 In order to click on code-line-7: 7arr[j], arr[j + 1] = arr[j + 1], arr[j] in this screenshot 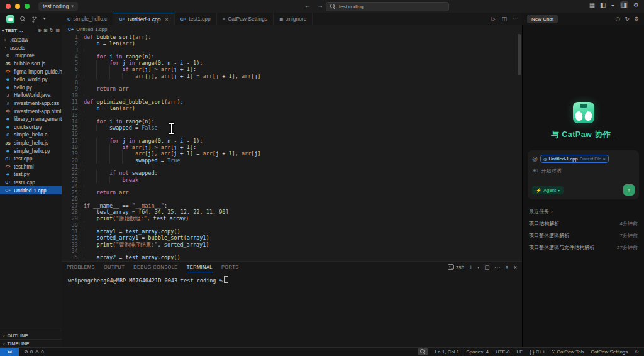, I will do `click(292, 76)`.